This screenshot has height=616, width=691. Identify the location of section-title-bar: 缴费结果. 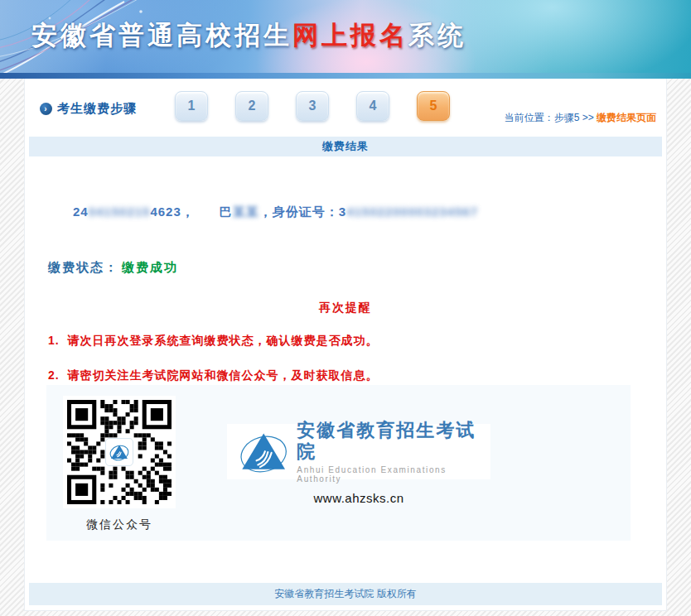
(346, 147).